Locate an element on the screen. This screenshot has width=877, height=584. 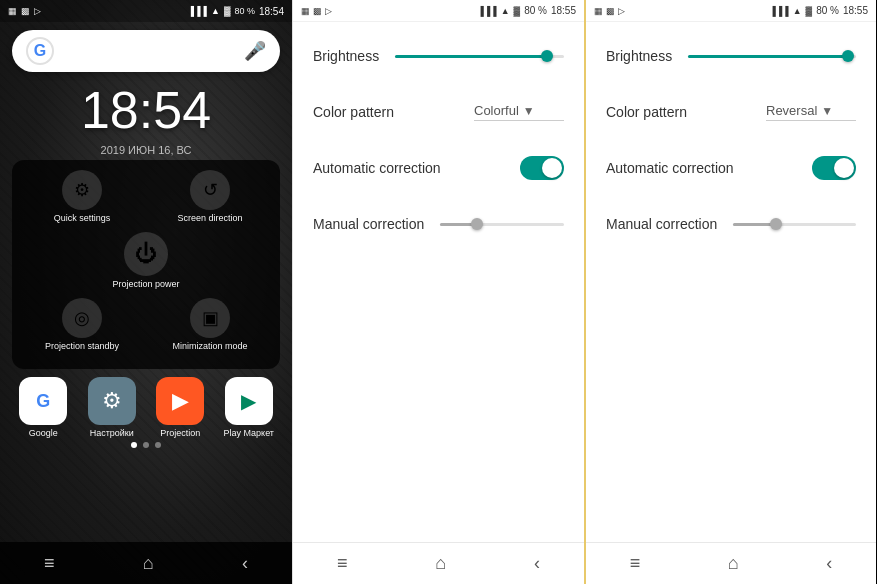
settings-nav-bar-2: ≡ ⌂ ‹ is located at coordinates (438, 563).